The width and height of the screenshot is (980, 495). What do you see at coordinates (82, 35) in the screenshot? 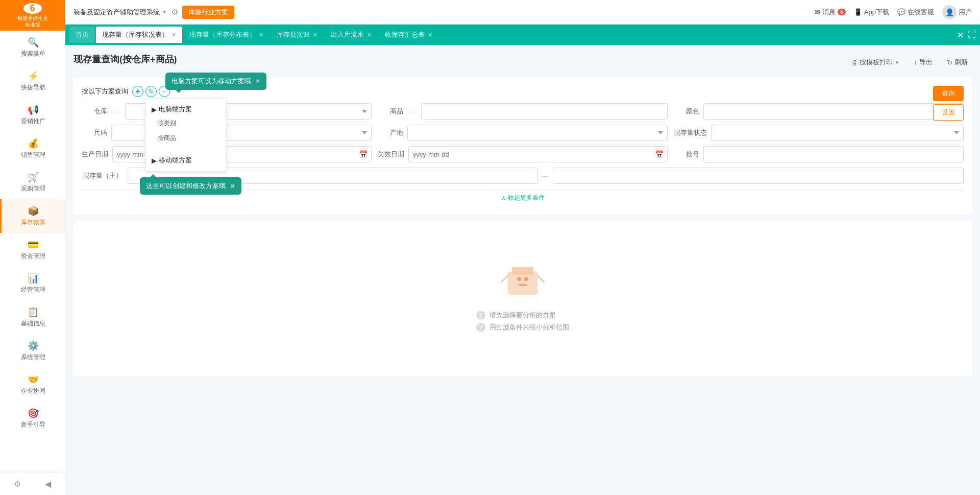
I see `tab-home: 首页` at bounding box center [82, 35].